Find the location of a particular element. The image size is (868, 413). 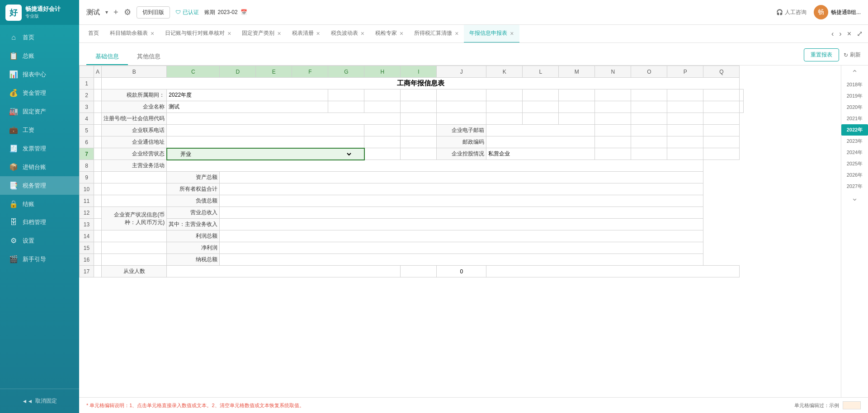

col-header-O: O is located at coordinates (649, 72).